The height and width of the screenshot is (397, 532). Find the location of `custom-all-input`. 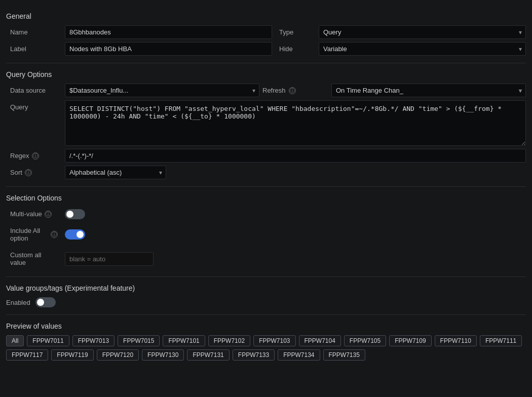

custom-all-input is located at coordinates (109, 259).